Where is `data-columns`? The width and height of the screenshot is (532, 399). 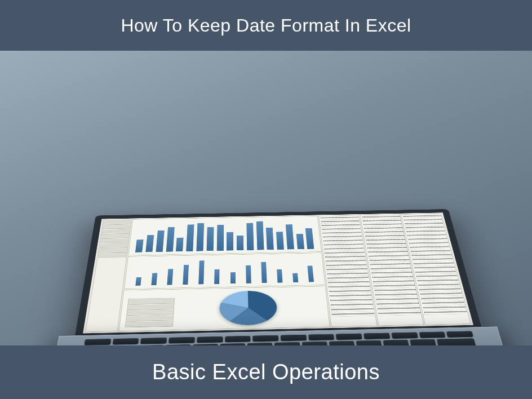
data-columns is located at coordinates (394, 271).